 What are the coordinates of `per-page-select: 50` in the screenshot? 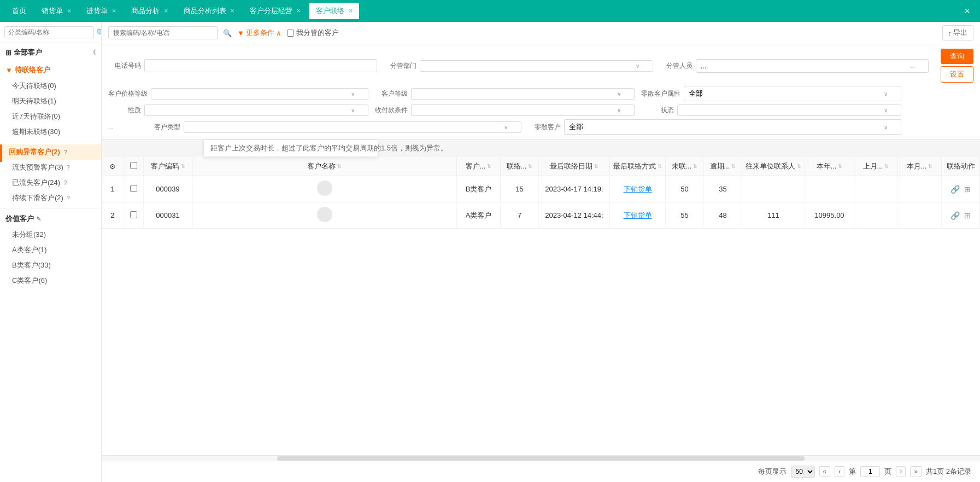 It's located at (803, 472).